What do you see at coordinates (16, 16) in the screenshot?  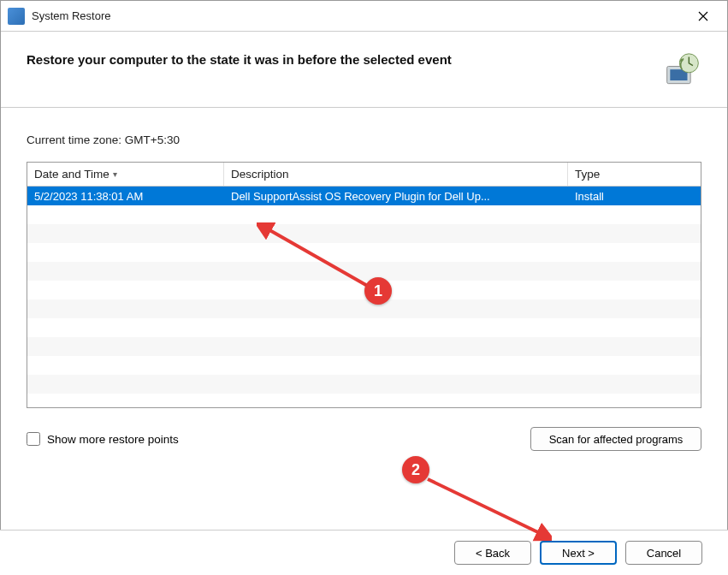 I see `app-icon` at bounding box center [16, 16].